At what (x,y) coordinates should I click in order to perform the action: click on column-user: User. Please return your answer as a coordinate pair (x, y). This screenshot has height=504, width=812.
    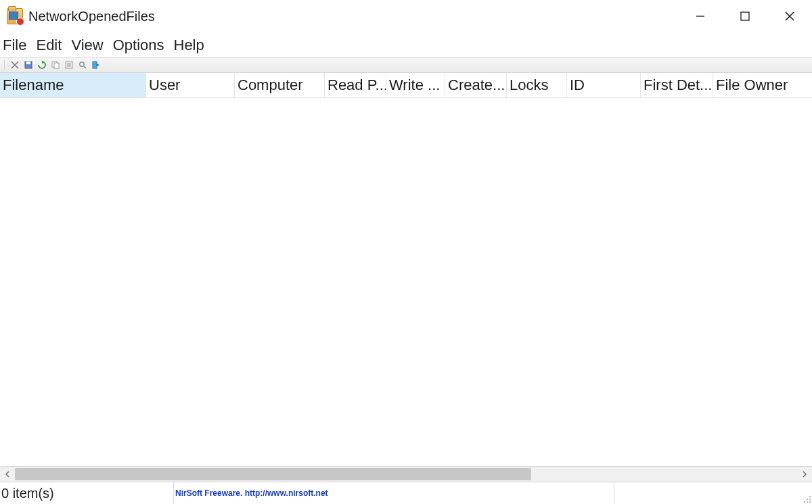
    Looking at the image, I should click on (191, 85).